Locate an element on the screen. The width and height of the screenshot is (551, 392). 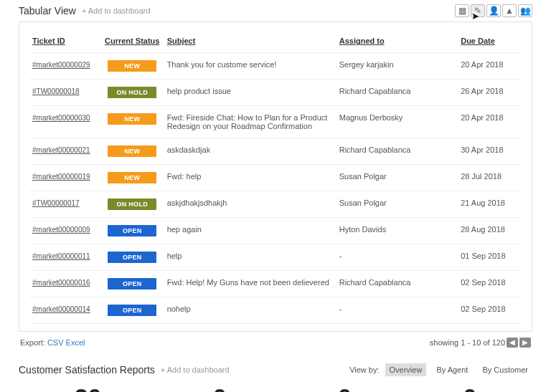
assigned-cell: Sergey karjakin is located at coordinates (397, 66).